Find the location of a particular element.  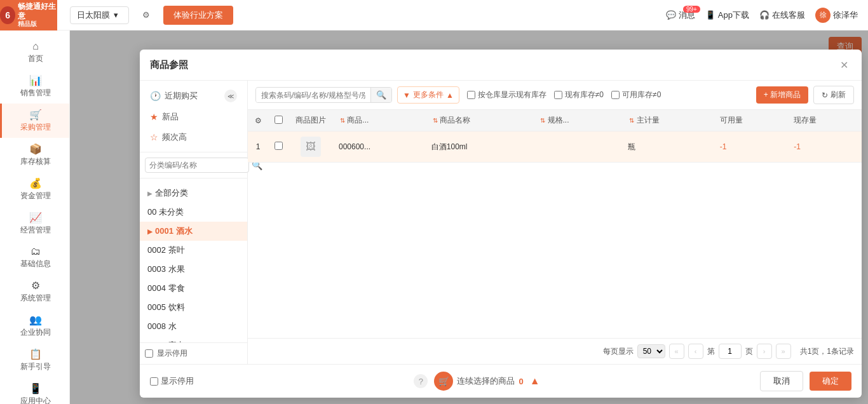

product-search-button: 🔍 is located at coordinates (381, 95).